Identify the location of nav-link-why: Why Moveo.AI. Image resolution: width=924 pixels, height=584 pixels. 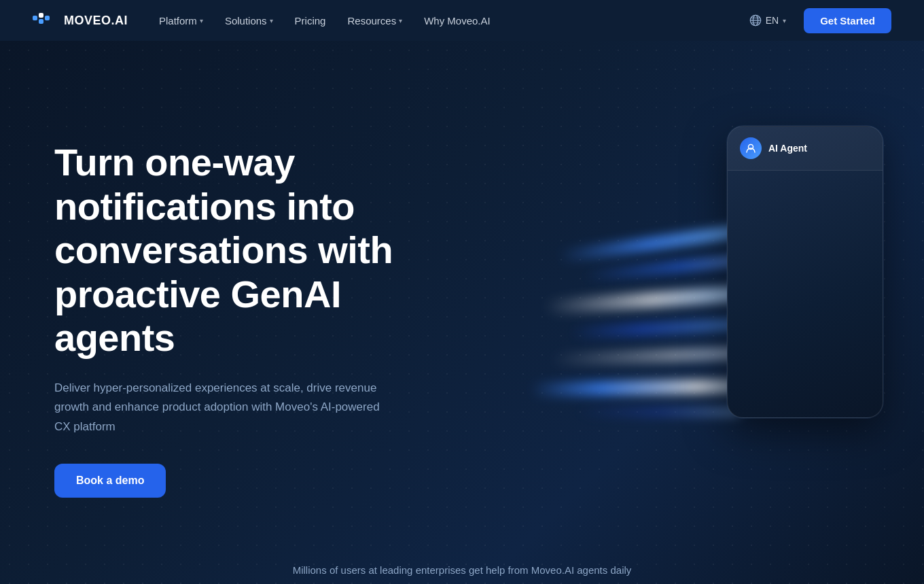
(457, 20).